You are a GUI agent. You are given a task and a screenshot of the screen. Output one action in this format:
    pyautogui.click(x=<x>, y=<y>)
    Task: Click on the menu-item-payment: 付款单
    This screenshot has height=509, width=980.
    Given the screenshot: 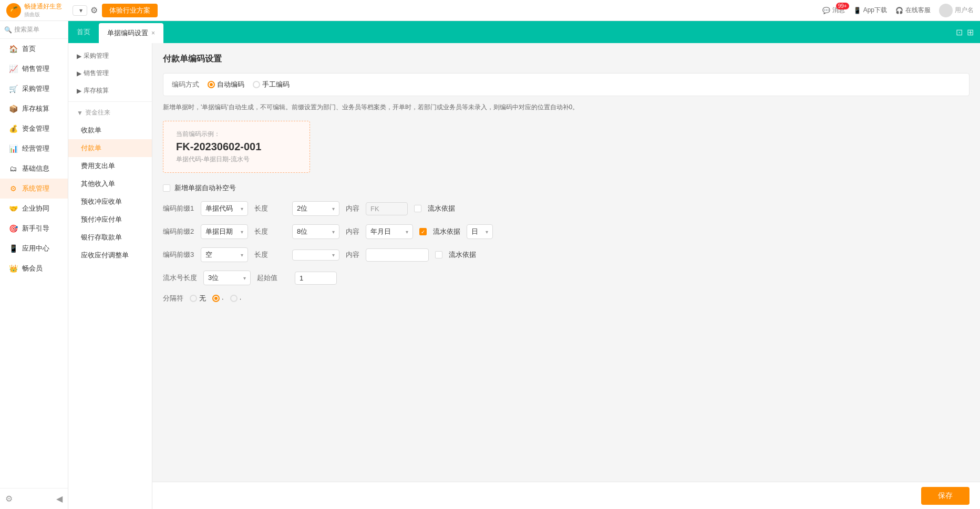 What is the action you would take?
    pyautogui.click(x=110, y=148)
    